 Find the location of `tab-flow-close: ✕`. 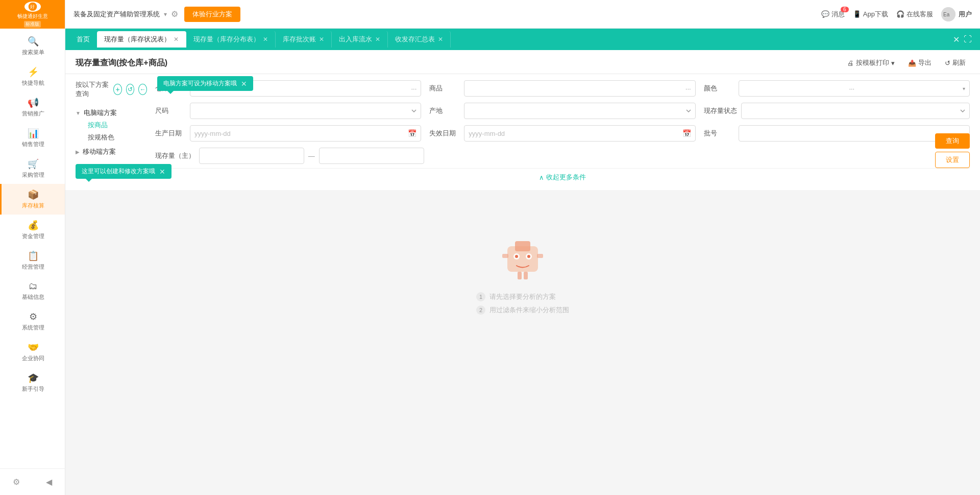

tab-flow-close: ✕ is located at coordinates (378, 39).